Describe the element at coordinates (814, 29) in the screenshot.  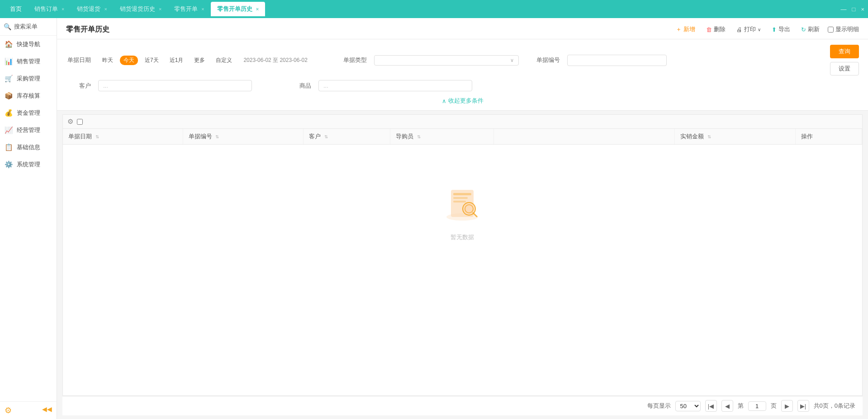
I see `refresh-label: 刷新` at that location.